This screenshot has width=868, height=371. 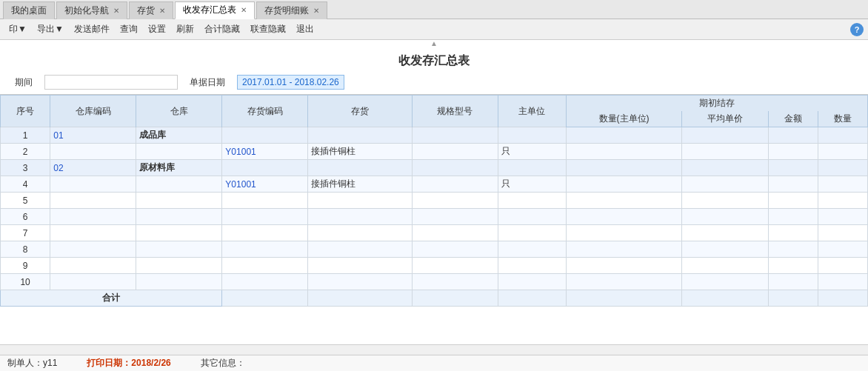 What do you see at coordinates (434, 136) in the screenshot?
I see `table-row: 1 01 成品库` at bounding box center [434, 136].